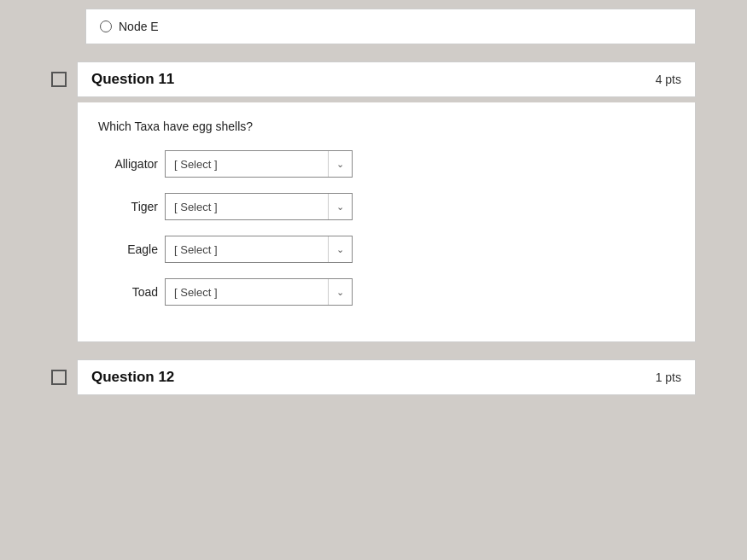 The width and height of the screenshot is (747, 560). What do you see at coordinates (247, 292) in the screenshot?
I see `taxa-select-text-toad: [ Select ]` at bounding box center [247, 292].